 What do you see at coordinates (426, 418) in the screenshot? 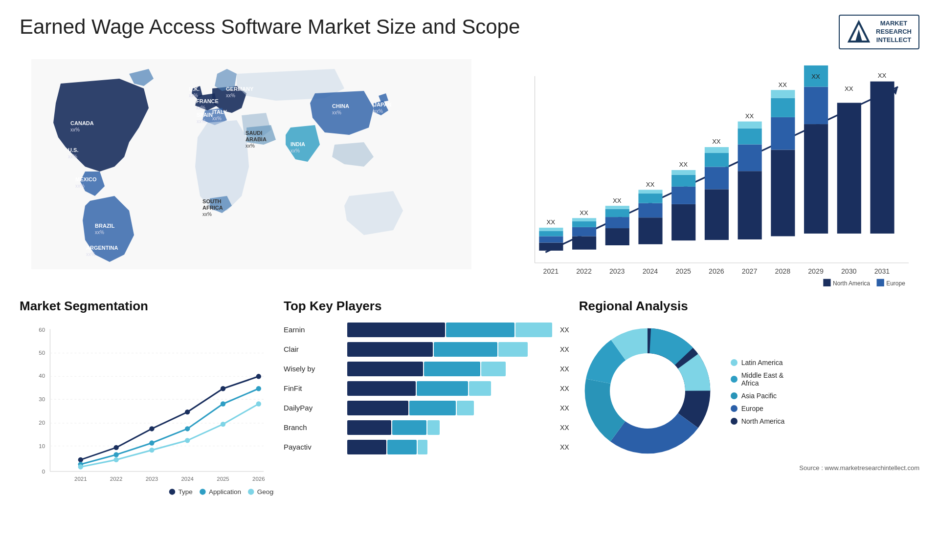
I see `key-players-section: Top Key Players Earnin XX Clair` at bounding box center [426, 418].